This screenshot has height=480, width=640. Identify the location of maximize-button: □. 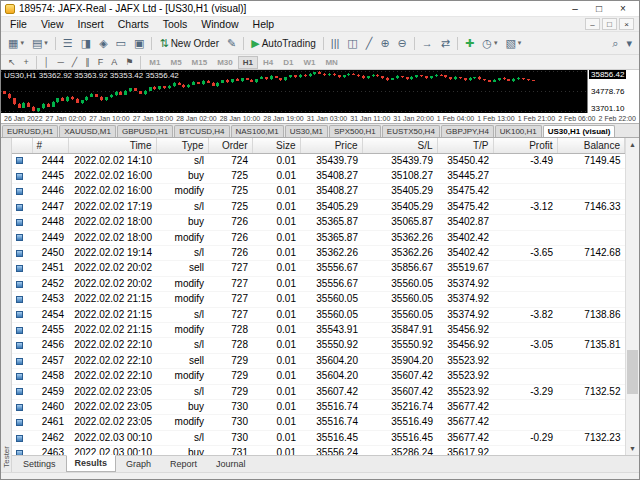
(599, 9).